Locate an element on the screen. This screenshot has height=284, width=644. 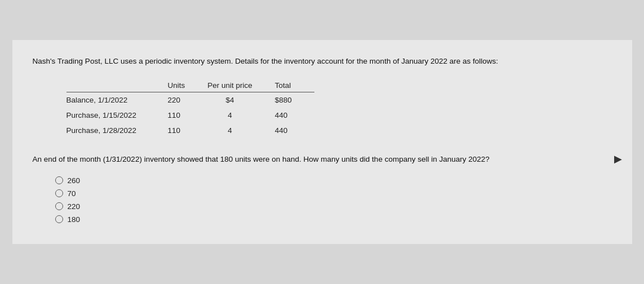
inventory-table: Units Per unit price Total Balance, 1/1/… is located at coordinates (190, 109).